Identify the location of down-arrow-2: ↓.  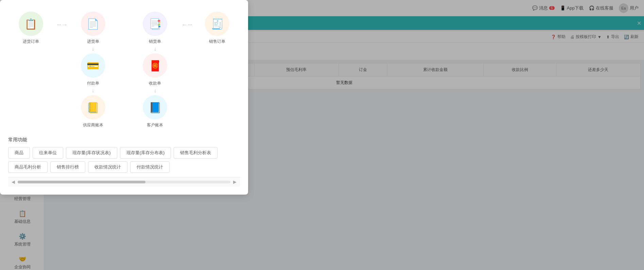
(155, 49).